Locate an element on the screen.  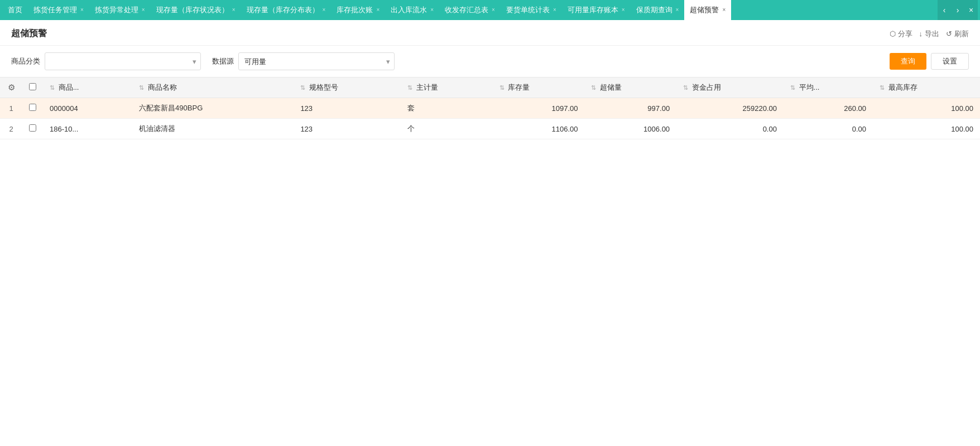
table-header-row: ⚙ 商品... 商品名称 规格型号 主计量 is located at coordinates (490, 88).